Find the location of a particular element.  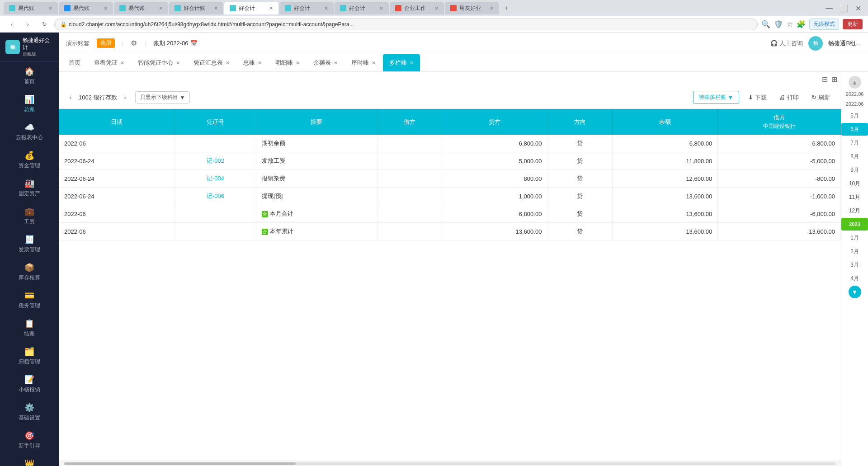

sidebar-item-cloud-reports: ☁️ 云报表中心 is located at coordinates (29, 132).